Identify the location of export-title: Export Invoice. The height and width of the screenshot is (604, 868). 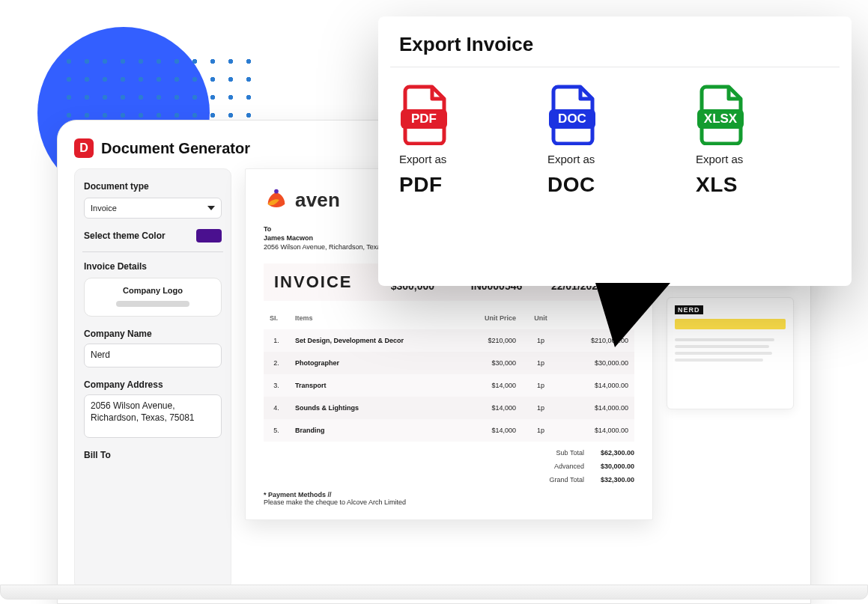
(615, 45).